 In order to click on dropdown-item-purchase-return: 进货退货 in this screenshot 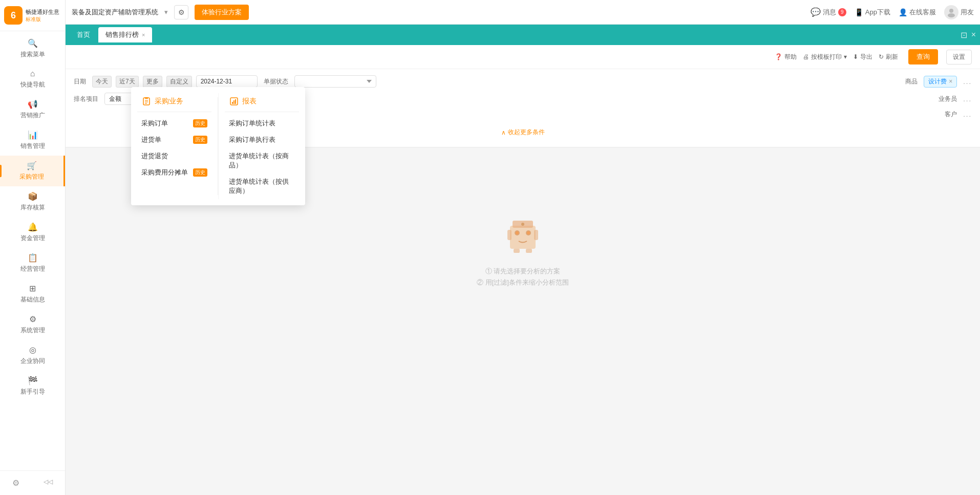, I will do `click(174, 156)`.